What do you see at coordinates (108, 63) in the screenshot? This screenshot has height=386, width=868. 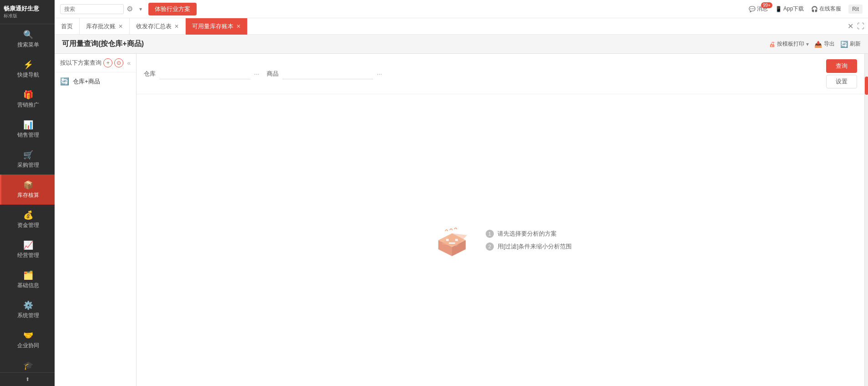 I see `add-filter-button: +` at bounding box center [108, 63].